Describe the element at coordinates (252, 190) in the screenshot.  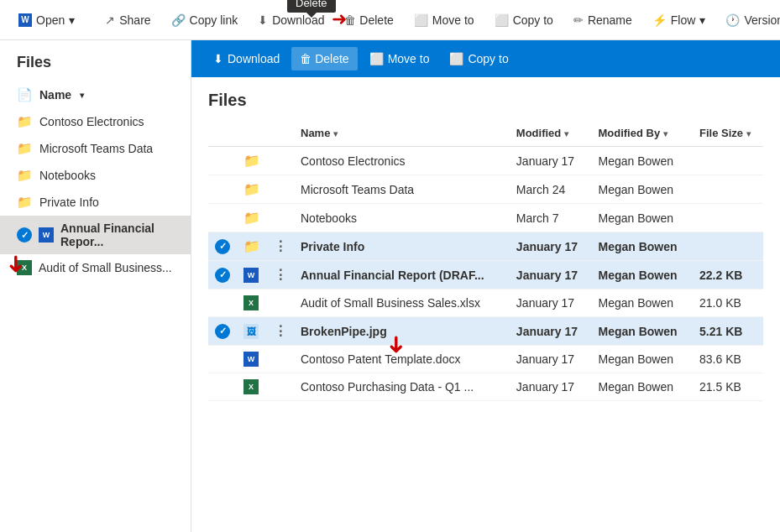
I see `row-icon-cell: 📁` at that location.